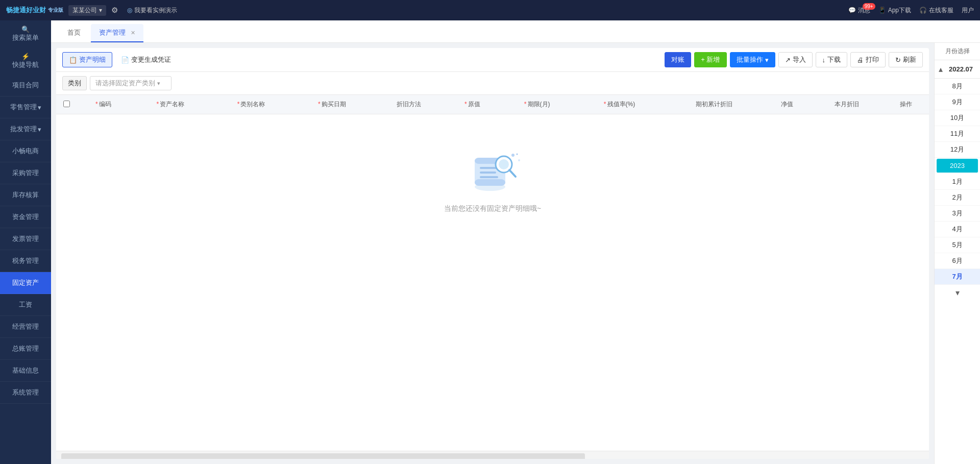  Describe the element at coordinates (868, 60) in the screenshot. I see `print-button: 🖨 打印` at that location.